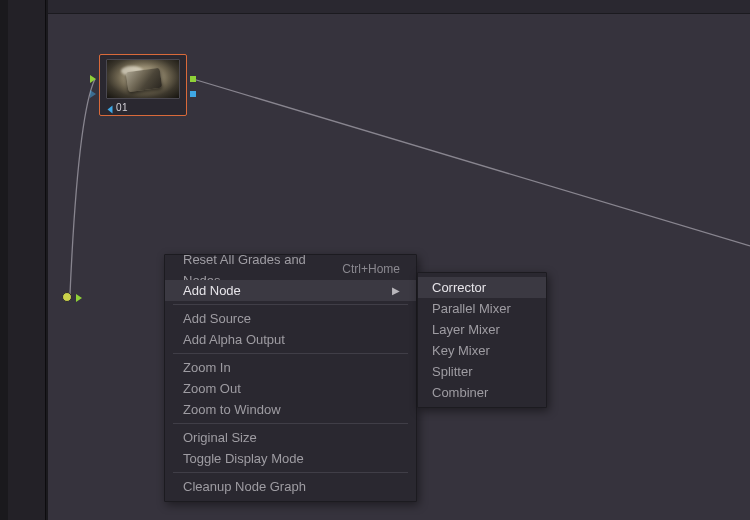  I want to click on submenu-item-label: Combiner, so click(460, 392).